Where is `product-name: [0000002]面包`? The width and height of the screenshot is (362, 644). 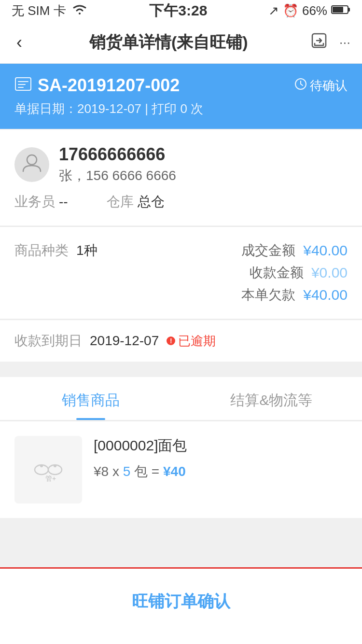 product-name: [0000002]面包 is located at coordinates (221, 446).